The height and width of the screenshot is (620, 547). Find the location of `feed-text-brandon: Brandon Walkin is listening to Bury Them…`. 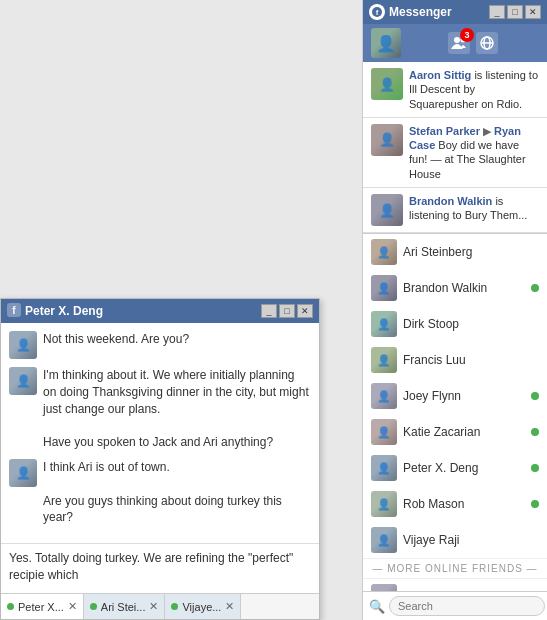

feed-text-brandon: Brandon Walkin is listening to Bury Them… is located at coordinates (474, 210).